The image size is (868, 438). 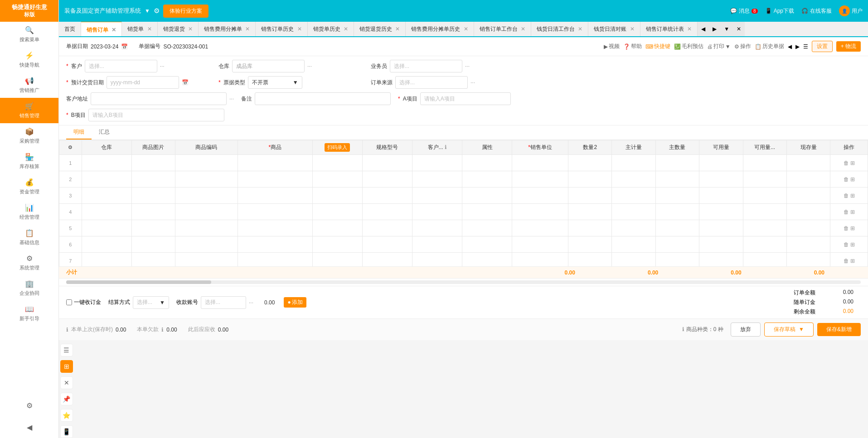 I want to click on tab-more-btn: ▼, so click(x=727, y=29).